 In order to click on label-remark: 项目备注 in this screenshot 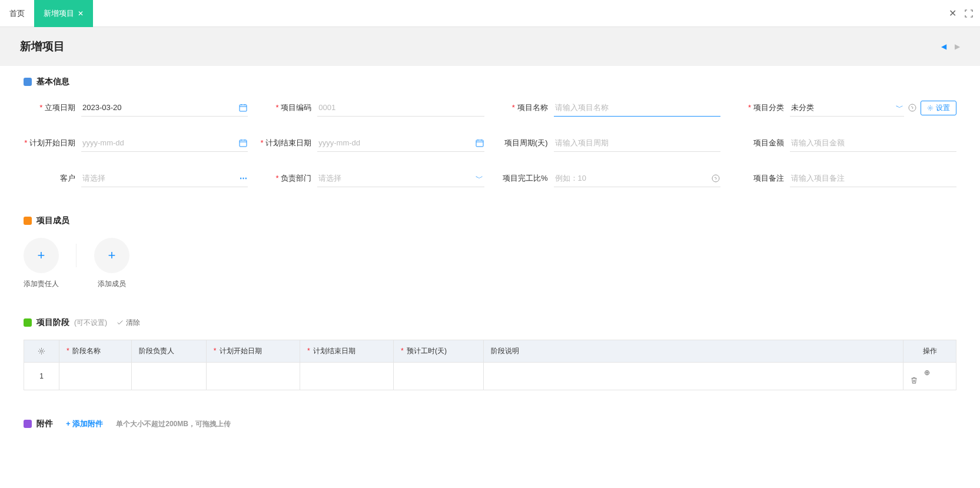, I will do `click(761, 178)`.